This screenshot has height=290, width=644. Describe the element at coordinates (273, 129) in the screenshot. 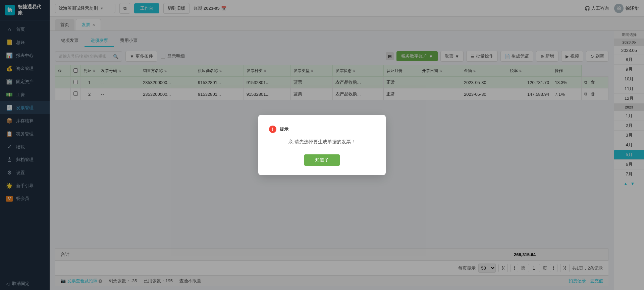

I see `dialog-warning-icon: !` at that location.